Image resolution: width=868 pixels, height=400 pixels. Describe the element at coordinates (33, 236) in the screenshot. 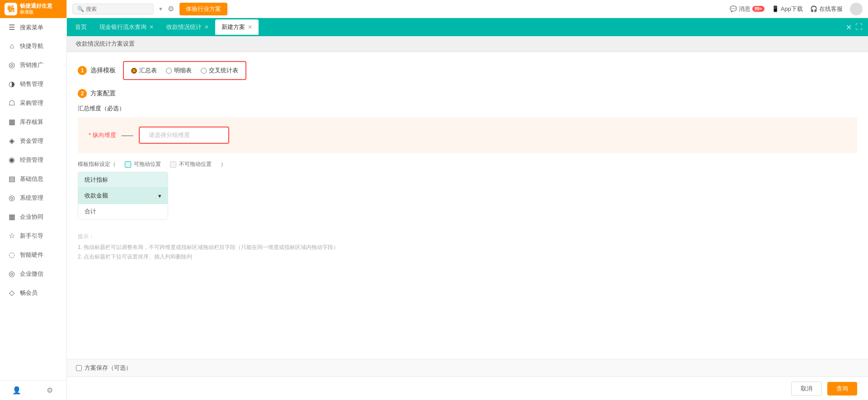

I see `sidebar-item-guide: ☆ 新手引导` at that location.